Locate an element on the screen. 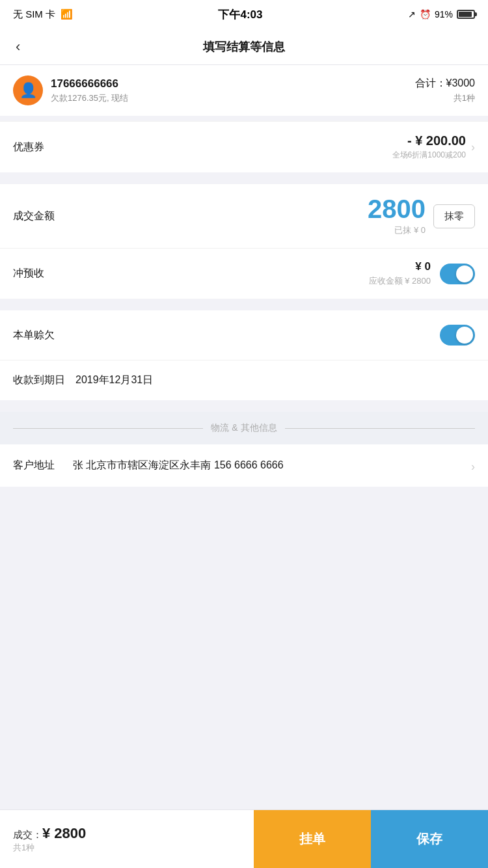 This screenshot has width=488, height=868. prepay-toggle is located at coordinates (457, 274).